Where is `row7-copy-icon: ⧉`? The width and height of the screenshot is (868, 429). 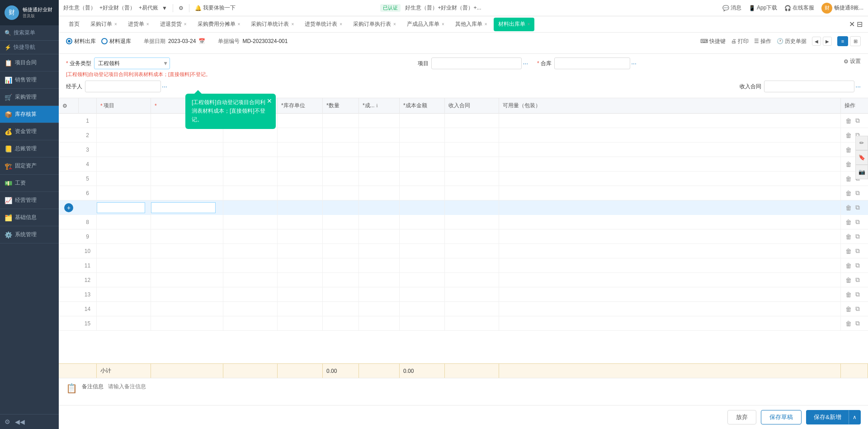
row7-copy-icon: ⧉ is located at coordinates (858, 207).